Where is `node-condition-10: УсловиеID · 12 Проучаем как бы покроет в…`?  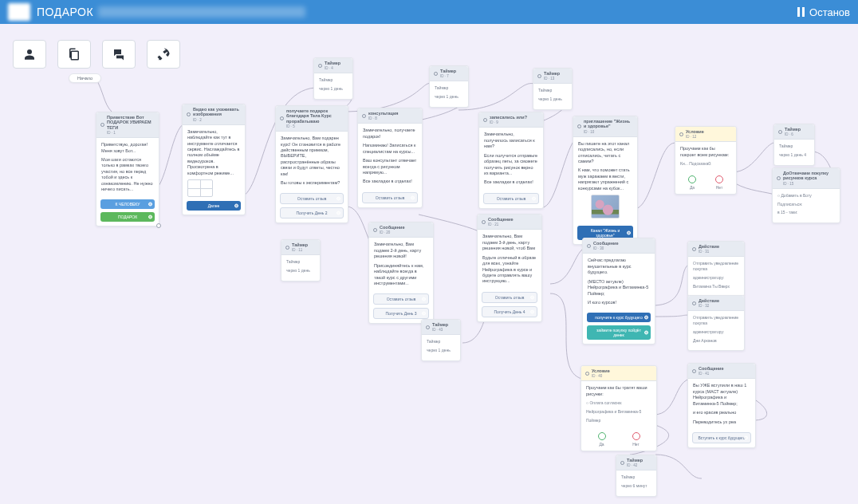 node-condition-10: УсловиеID · 12 Проучаем как бы покроет в… is located at coordinates (706, 160).